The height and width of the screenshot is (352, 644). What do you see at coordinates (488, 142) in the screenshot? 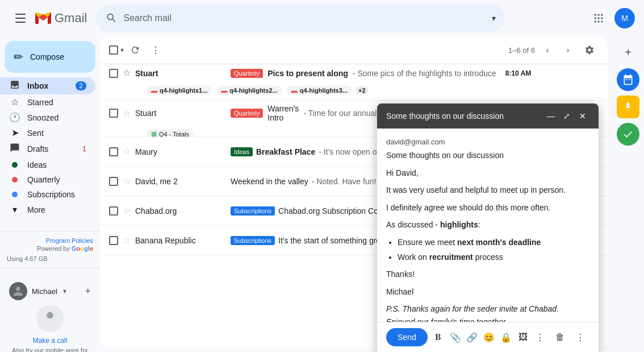
I see `detail-from: david@gmail.com` at bounding box center [488, 142].